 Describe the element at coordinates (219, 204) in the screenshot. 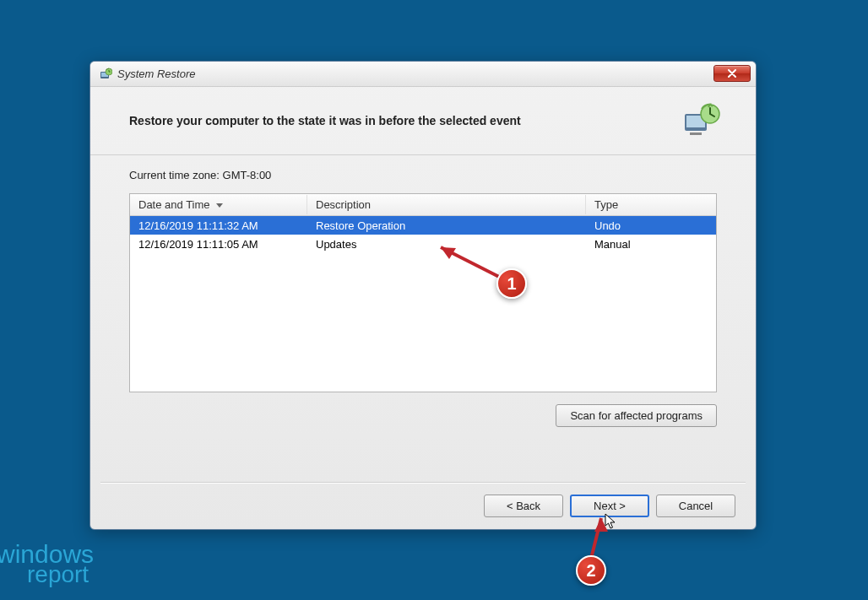

I see `column-header-date: Date and Time` at that location.